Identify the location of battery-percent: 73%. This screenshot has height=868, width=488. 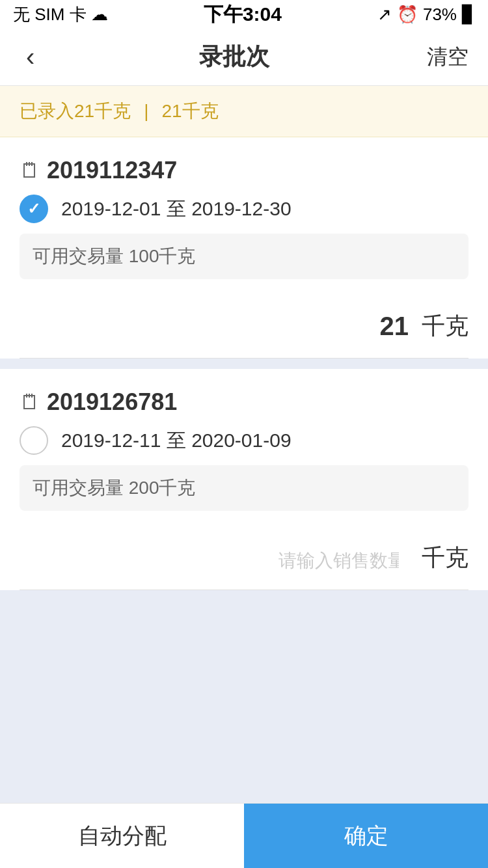
(440, 14).